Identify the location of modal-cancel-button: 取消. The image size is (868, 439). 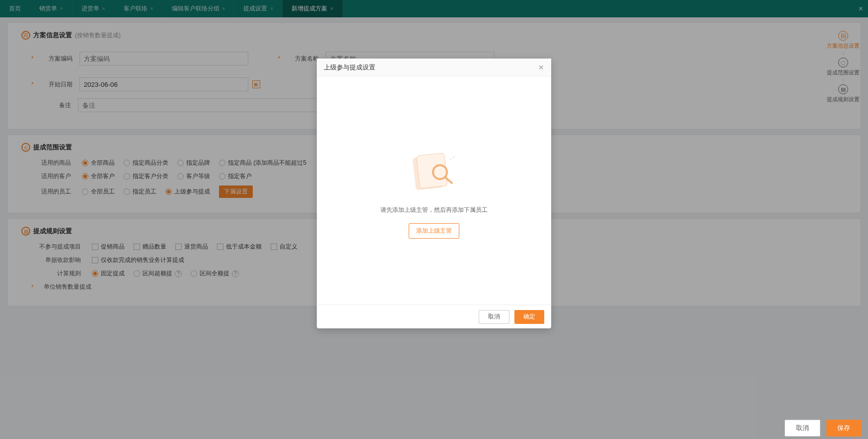
(494, 317).